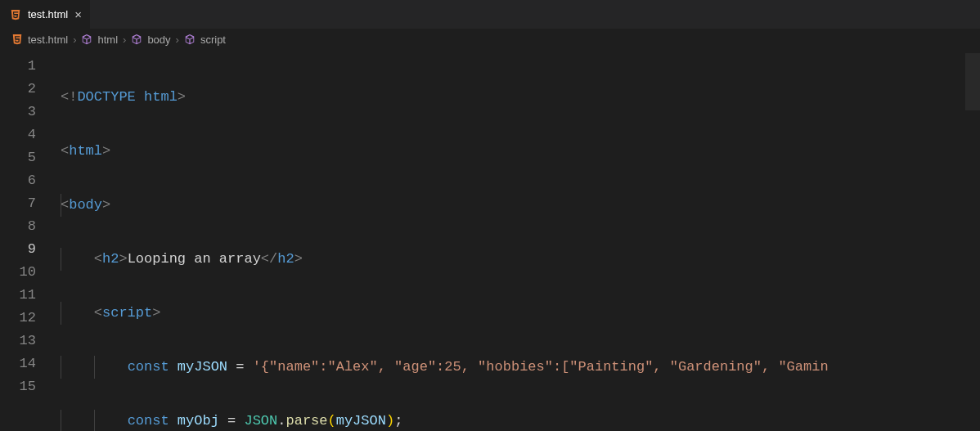  I want to click on line-number: 15, so click(25, 387).